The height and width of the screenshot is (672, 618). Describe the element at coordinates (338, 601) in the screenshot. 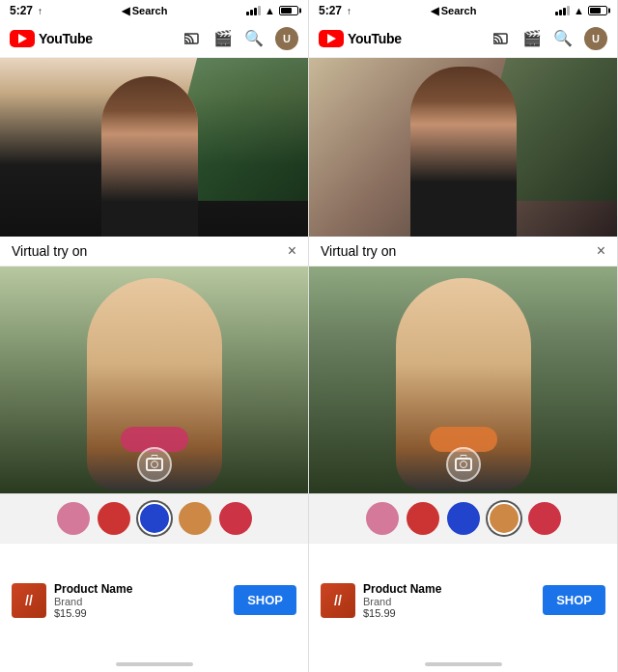

I see `product-thumb-right: //` at that location.